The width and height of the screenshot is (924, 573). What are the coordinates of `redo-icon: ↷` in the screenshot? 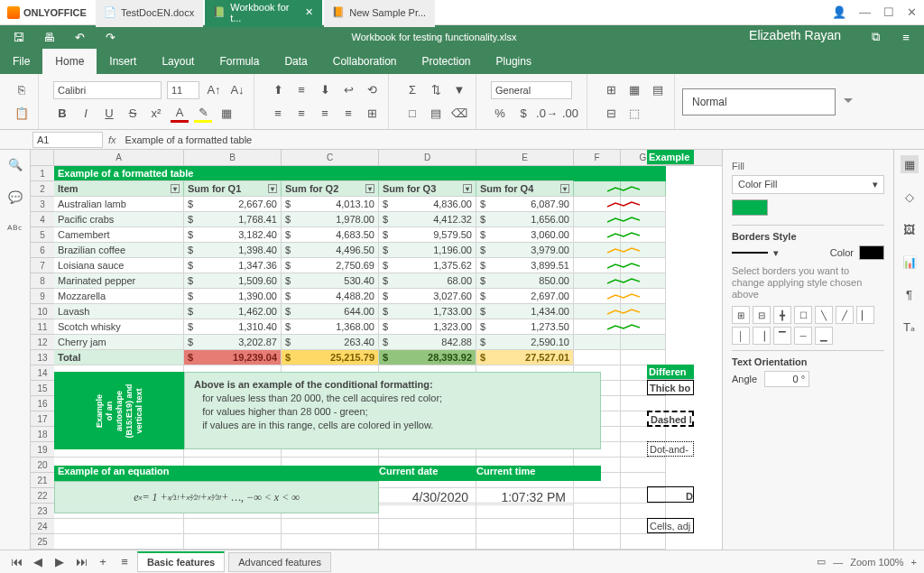 It's located at (110, 37).